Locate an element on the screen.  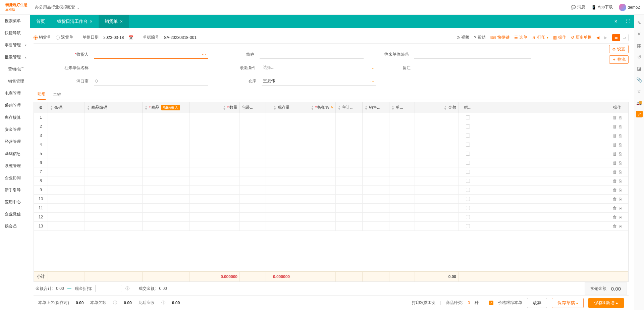
table-row: 4🗑⎘ is located at coordinates (331, 145).